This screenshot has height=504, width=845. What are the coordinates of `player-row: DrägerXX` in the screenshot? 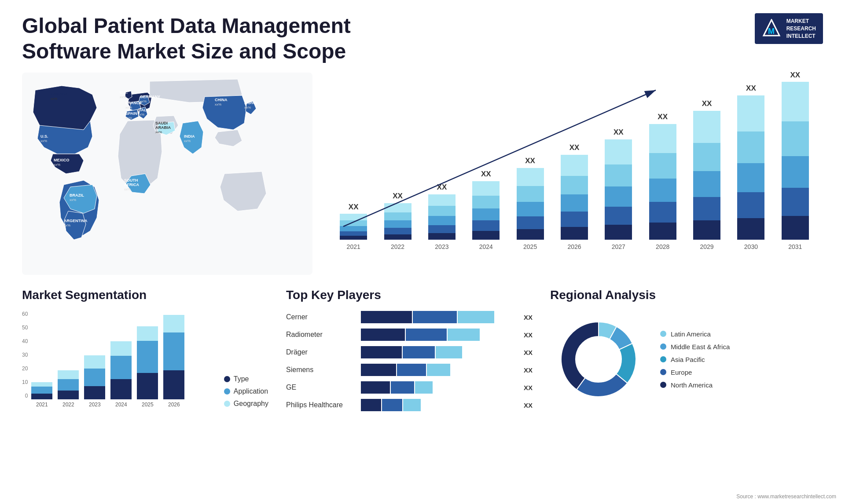 It's located at (409, 352).